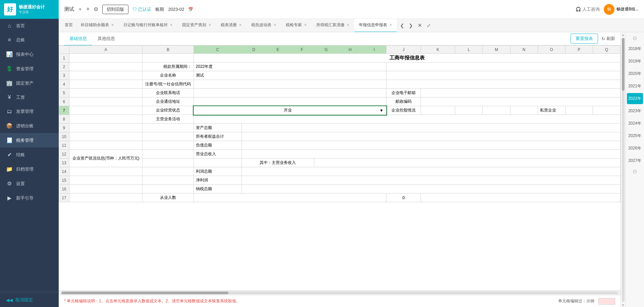 The height and width of the screenshot is (307, 644). What do you see at coordinates (168, 163) in the screenshot?
I see `cell-13-B` at bounding box center [168, 163].